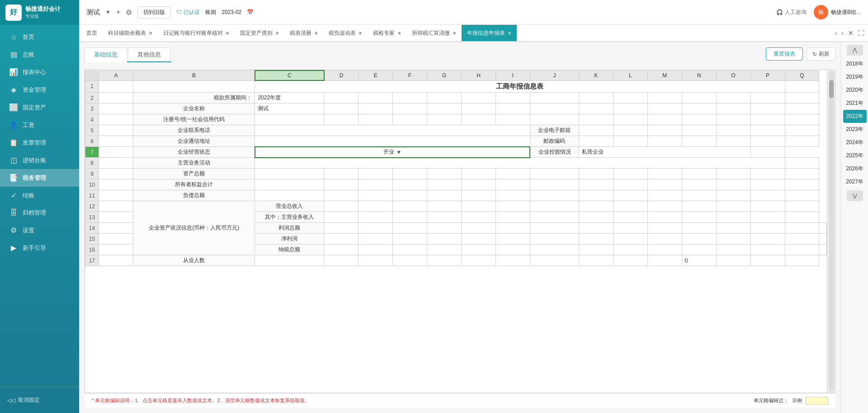  What do you see at coordinates (154, 13) in the screenshot?
I see `old-version-btn: 切到旧版` at bounding box center [154, 13].